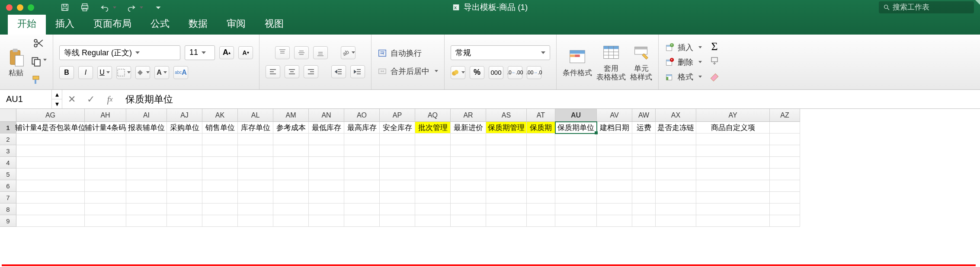 This screenshot has height=267, width=980. I want to click on cell-AW5, so click(644, 175).